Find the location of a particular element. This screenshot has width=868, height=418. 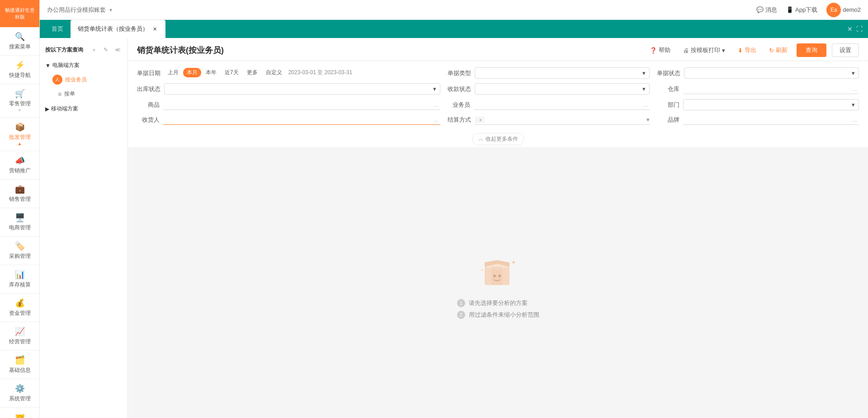

sidebar-item-purchase-mgmt: 🏷️ 采购管理 is located at coordinates (20, 251).